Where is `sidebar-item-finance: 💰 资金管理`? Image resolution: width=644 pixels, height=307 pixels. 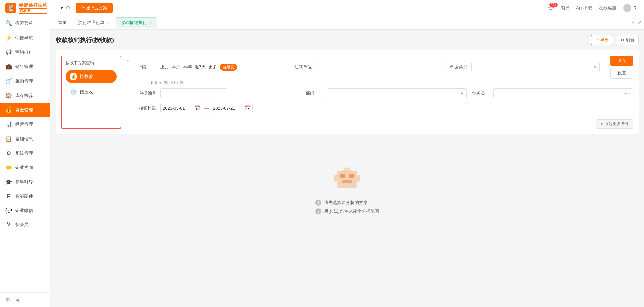 sidebar-item-finance: 💰 资金管理 is located at coordinates (25, 110).